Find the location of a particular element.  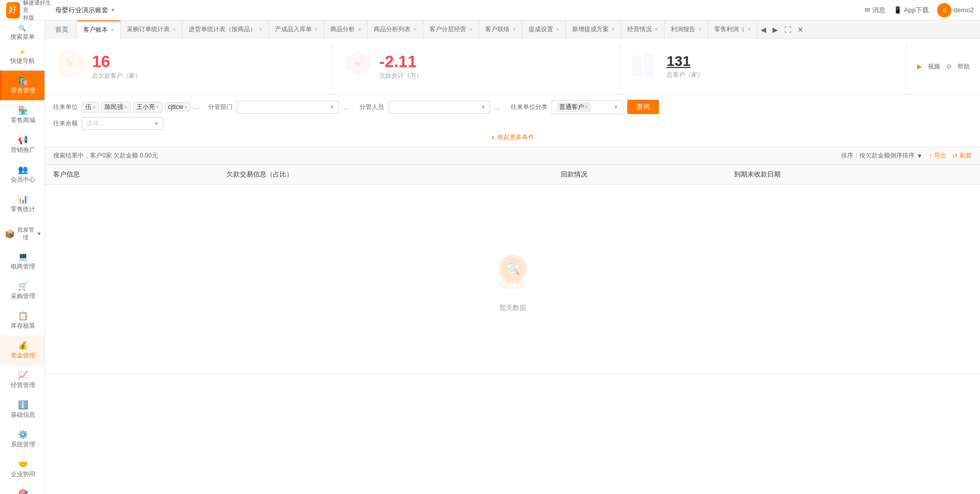

sidebar-item-purchase: 🛒 采购管理 is located at coordinates (22, 291).